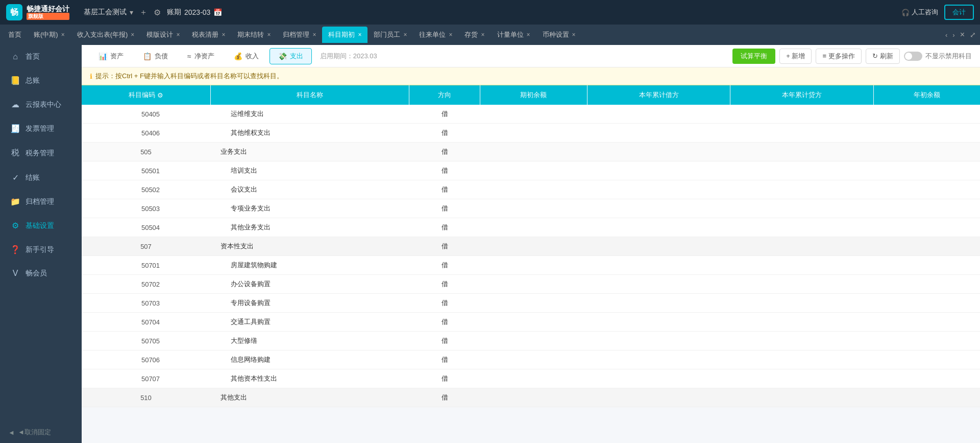  What do you see at coordinates (531, 152) in the screenshot?
I see `table-row: 505业务支出借` at bounding box center [531, 152].